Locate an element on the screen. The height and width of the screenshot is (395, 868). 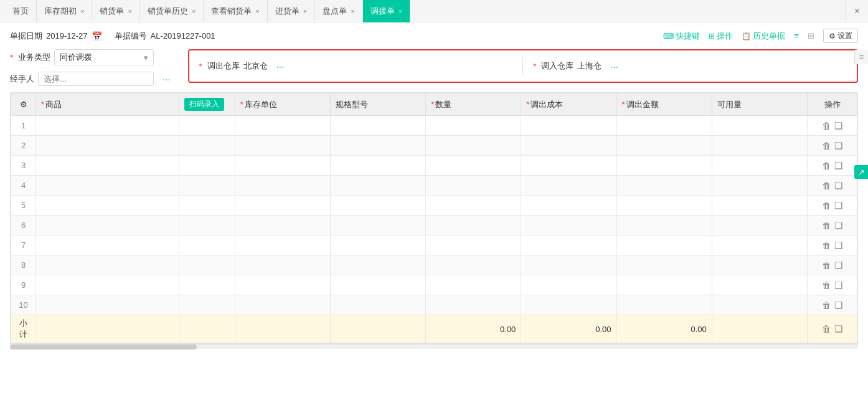
tab-item-库存期初: 库存期初× is located at coordinates (65, 11).